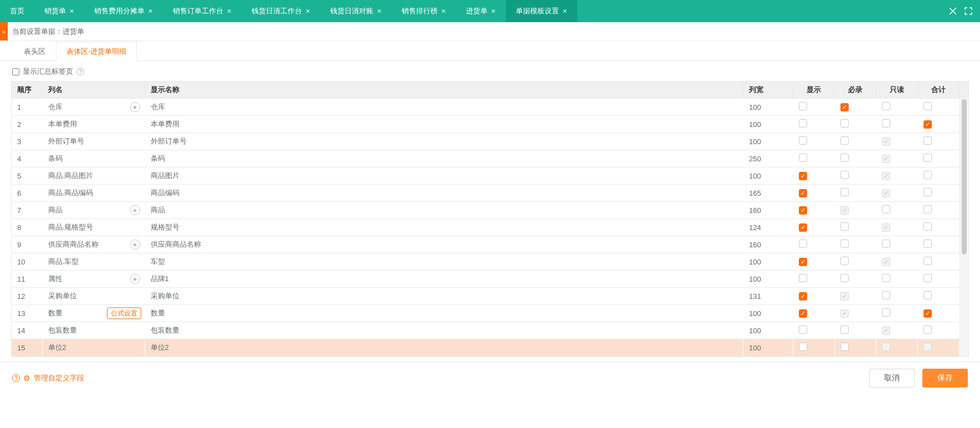  I want to click on table-row: 4条码条码250, so click(490, 159).